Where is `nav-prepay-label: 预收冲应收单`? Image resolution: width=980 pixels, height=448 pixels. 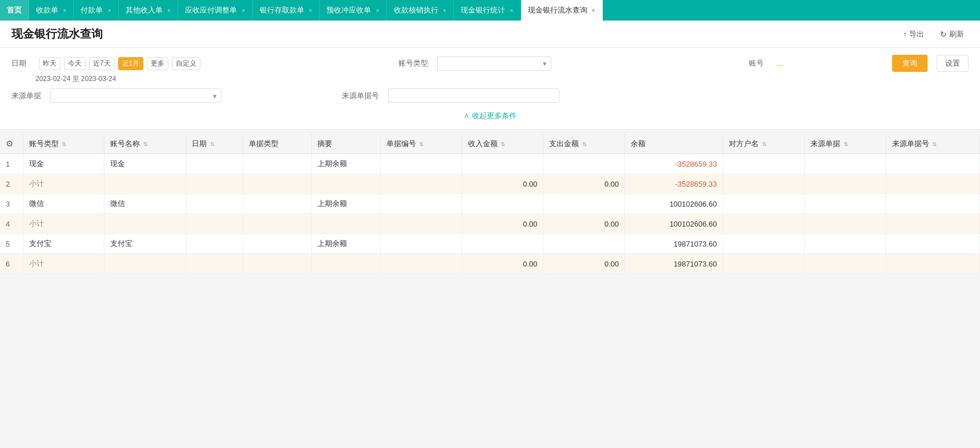
nav-prepay-label: 预收冲应收单 is located at coordinates (349, 10).